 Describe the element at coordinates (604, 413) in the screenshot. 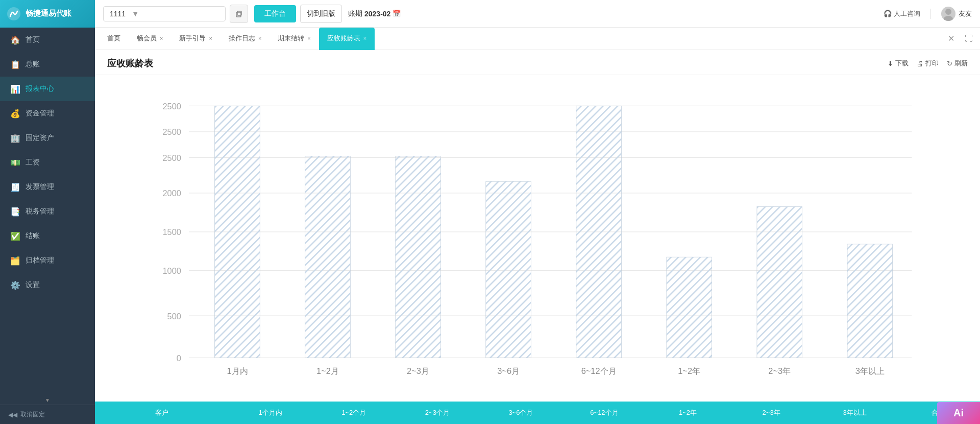

I see `table-header-cell-5: 6~12个月` at that location.